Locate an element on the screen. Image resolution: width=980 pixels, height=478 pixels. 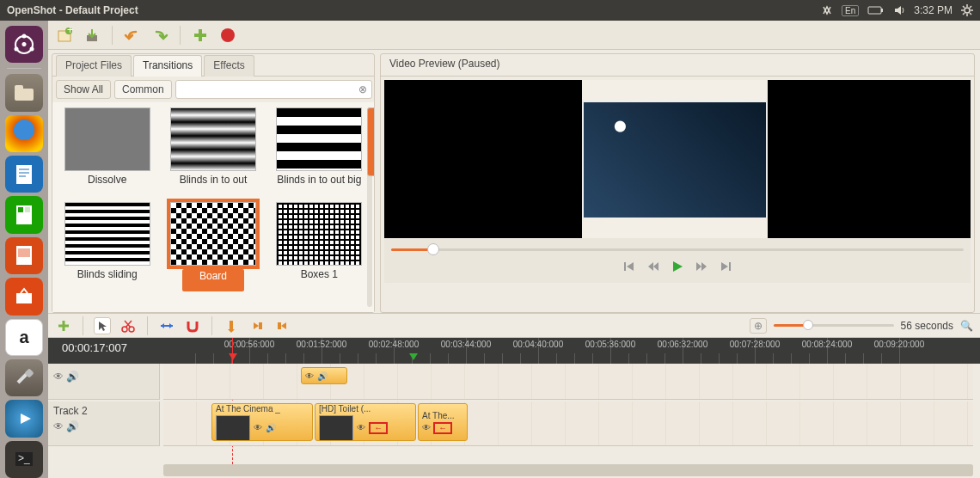
add-track-button is located at coordinates (64, 326).